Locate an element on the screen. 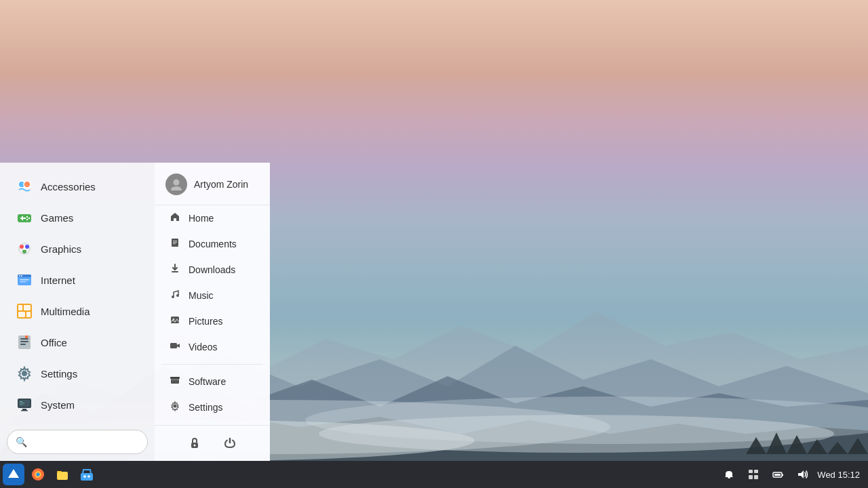  office-label: Office is located at coordinates (54, 343).